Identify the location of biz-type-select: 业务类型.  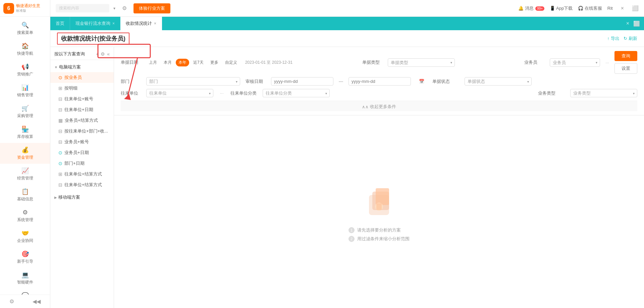
(604, 93).